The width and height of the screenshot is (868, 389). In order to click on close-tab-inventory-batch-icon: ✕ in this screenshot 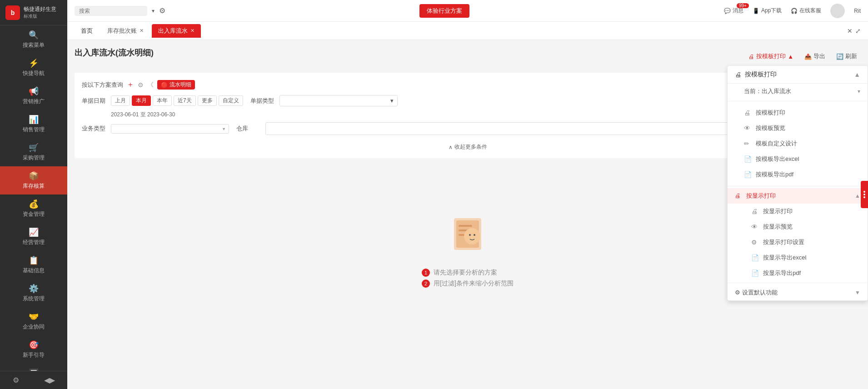, I will do `click(142, 31)`.